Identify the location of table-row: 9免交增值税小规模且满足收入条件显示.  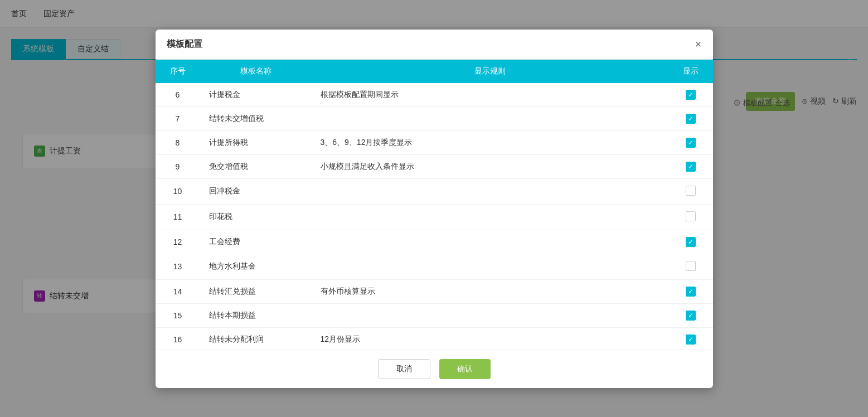
(434, 166).